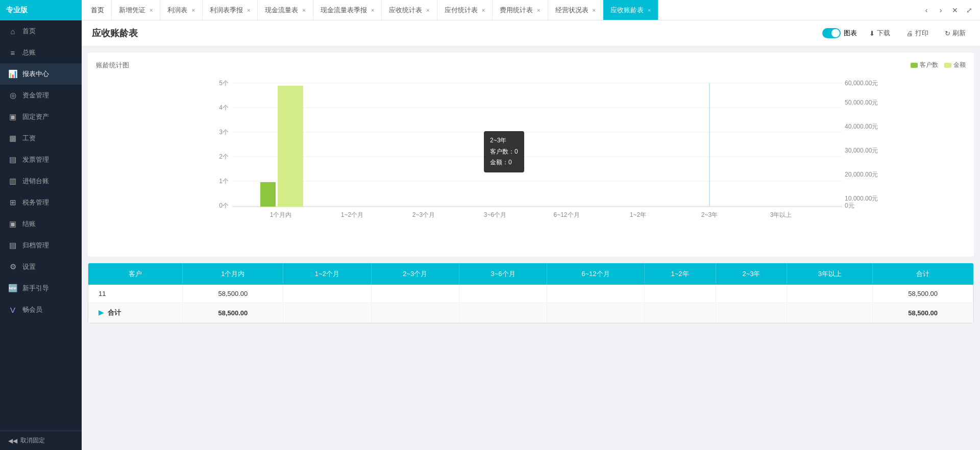 The height and width of the screenshot is (450, 980). Describe the element at coordinates (424, 215) in the screenshot. I see `svg-text: 2~3个月` at that location.